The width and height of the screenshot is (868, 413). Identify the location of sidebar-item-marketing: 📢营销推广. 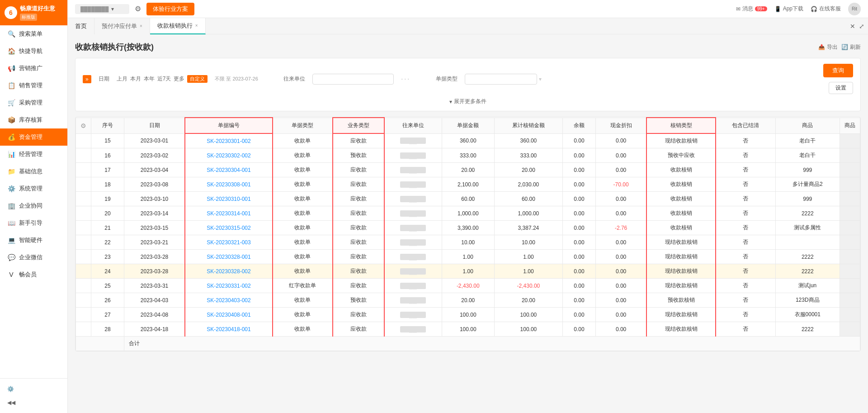
(33, 68).